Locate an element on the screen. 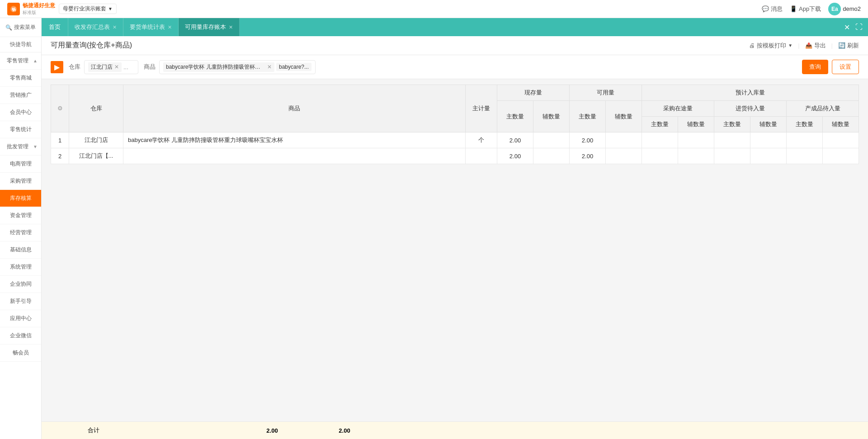 The image size is (868, 439). refresh-button: 🔄 刷新 is located at coordinates (849, 46).